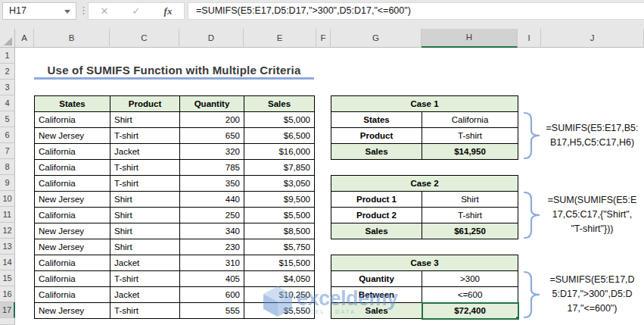 The image size is (644, 325). I want to click on case3-label-2: Sales, so click(377, 311).